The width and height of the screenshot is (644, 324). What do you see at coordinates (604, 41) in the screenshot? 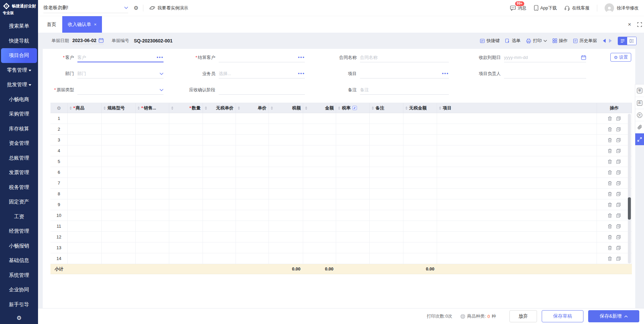
I see `prev-bill-arrow` at bounding box center [604, 41].